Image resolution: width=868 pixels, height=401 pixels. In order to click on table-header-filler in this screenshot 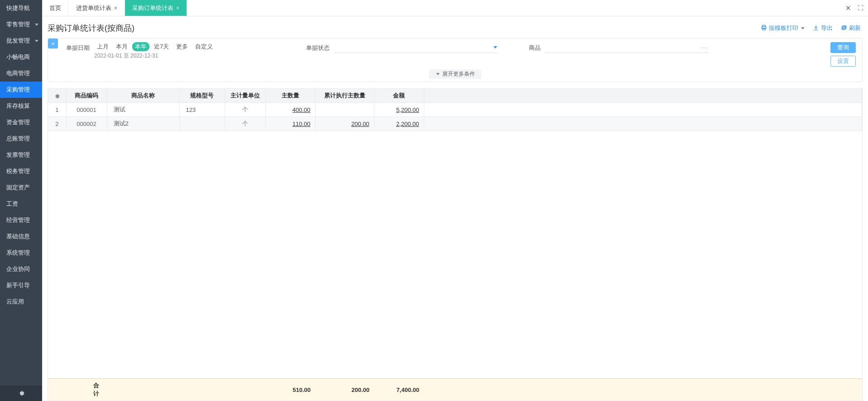, I will do `click(643, 96)`.